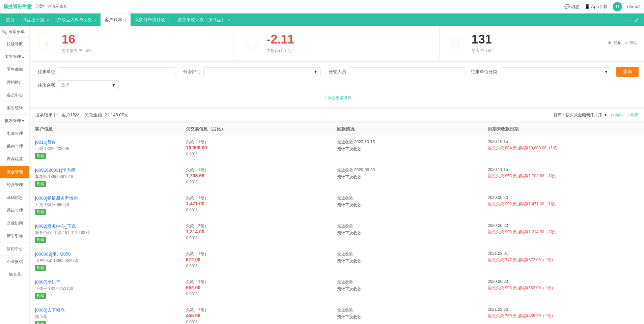 The image size is (644, 324). Describe the element at coordinates (337, 149) in the screenshot. I see `table-row: [0016]吕俊 吕俊 13026203696 现销 欠款（1笔） 10,000…` at that location.